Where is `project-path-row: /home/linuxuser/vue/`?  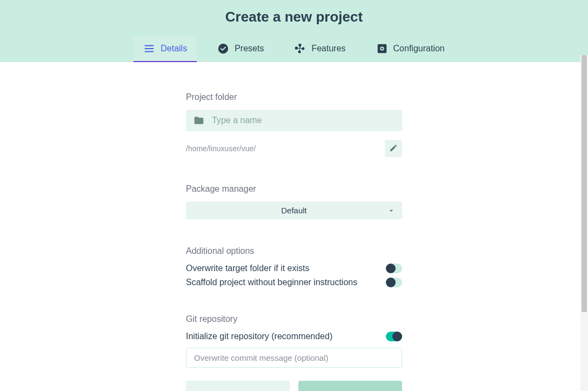 project-path-row: /home/linuxuser/vue/ is located at coordinates (294, 149).